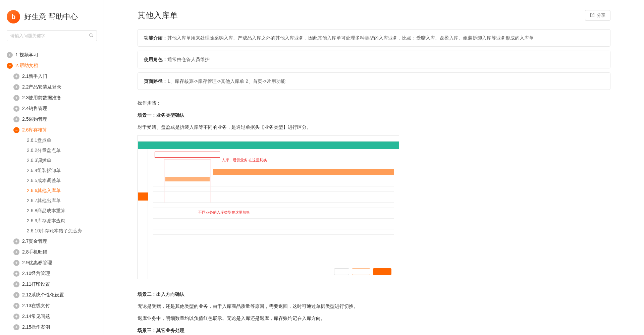  I want to click on logo-row: b 好生意 帮助中心, so click(52, 17).